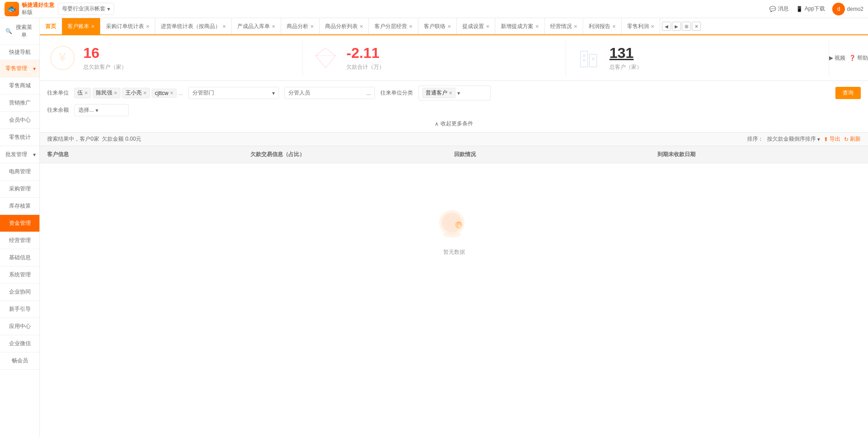 The width and height of the screenshot is (868, 437). Describe the element at coordinates (779, 9) in the screenshot. I see `message-button: 💬 消息` at that location.